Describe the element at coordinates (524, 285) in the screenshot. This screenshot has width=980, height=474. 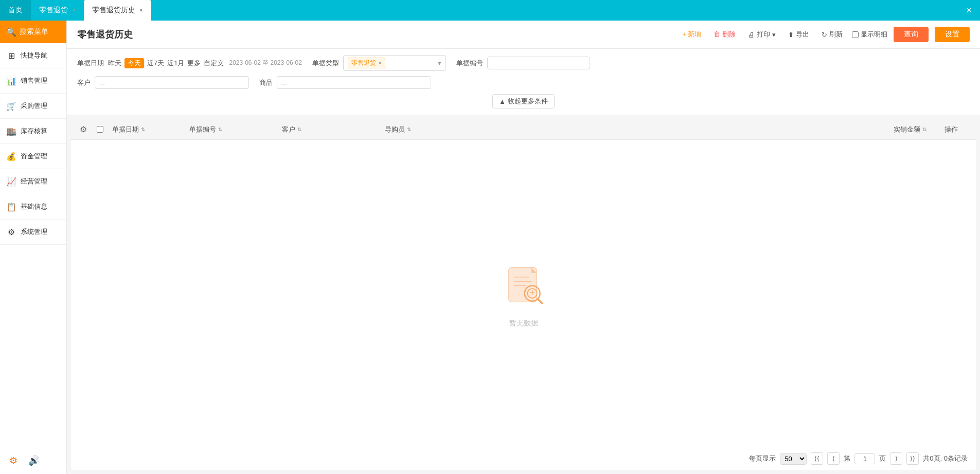
I see `empty-illustration` at that location.